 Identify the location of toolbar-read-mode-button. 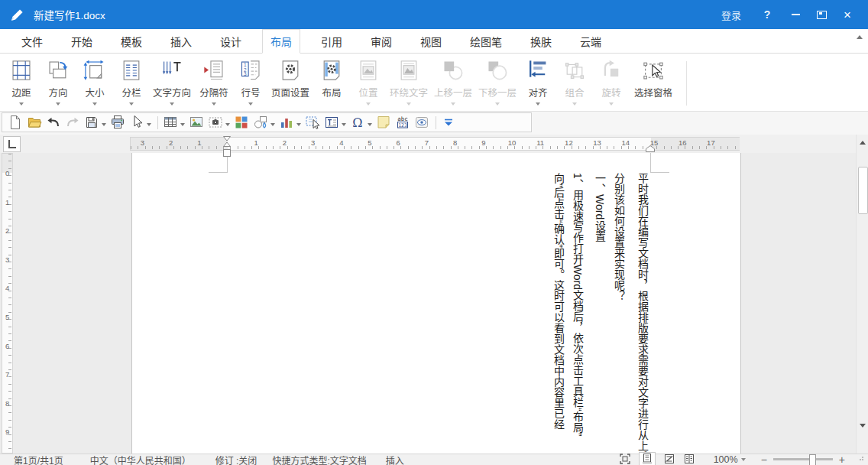
(422, 122).